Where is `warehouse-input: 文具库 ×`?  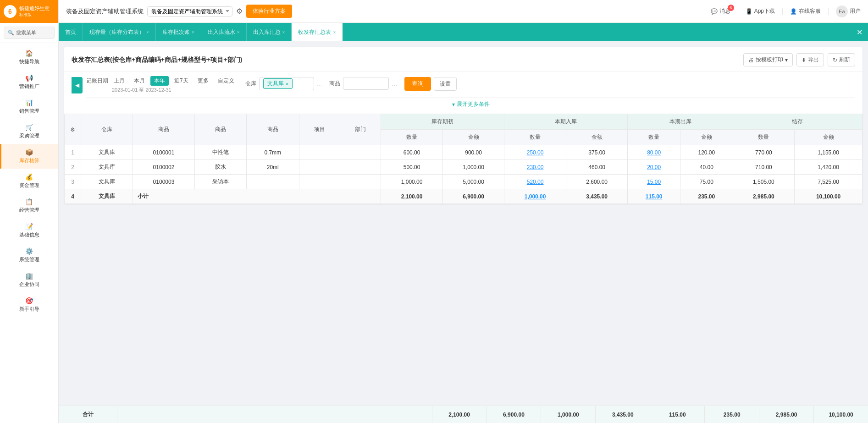 warehouse-input: 文具库 × is located at coordinates (287, 83).